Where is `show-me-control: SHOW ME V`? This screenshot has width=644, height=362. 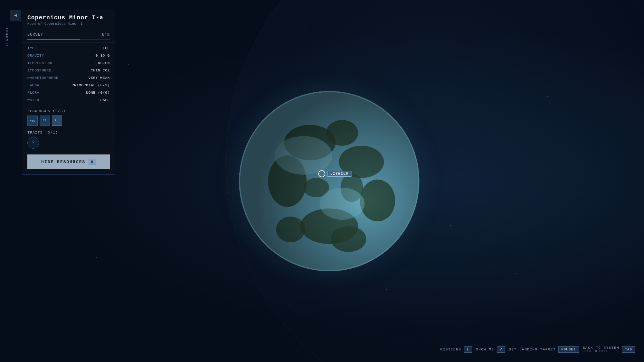 show-me-control: SHOW ME V is located at coordinates (490, 349).